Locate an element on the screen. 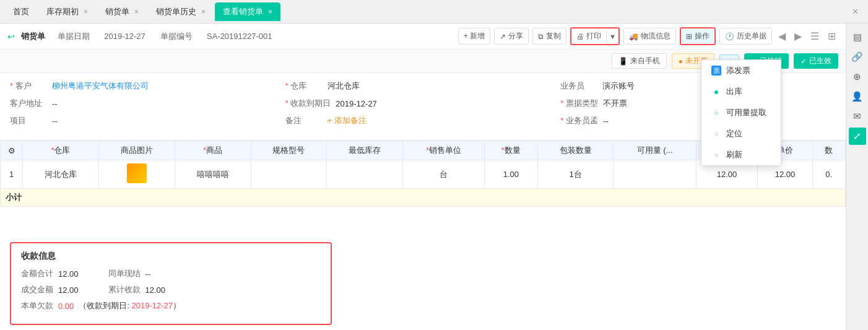 This screenshot has height=330, width=868. tab-sales: 销货单 × is located at coordinates (122, 12).